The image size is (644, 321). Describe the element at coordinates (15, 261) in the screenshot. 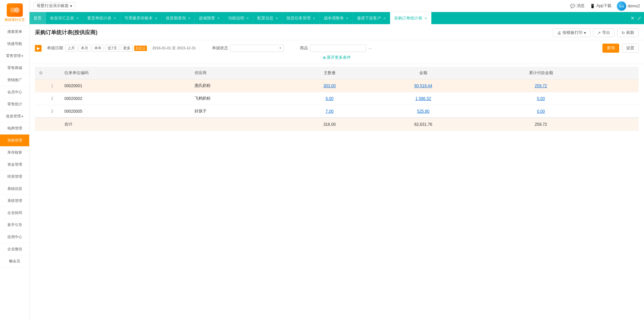

I see `sidebar-item-vip-member: 畅会员` at that location.